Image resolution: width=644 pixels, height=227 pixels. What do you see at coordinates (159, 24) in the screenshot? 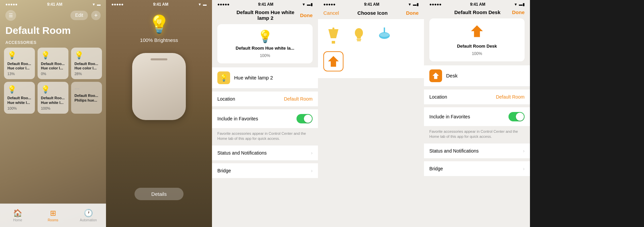
I see `lamp-icon-large: 💡` at bounding box center [159, 24].